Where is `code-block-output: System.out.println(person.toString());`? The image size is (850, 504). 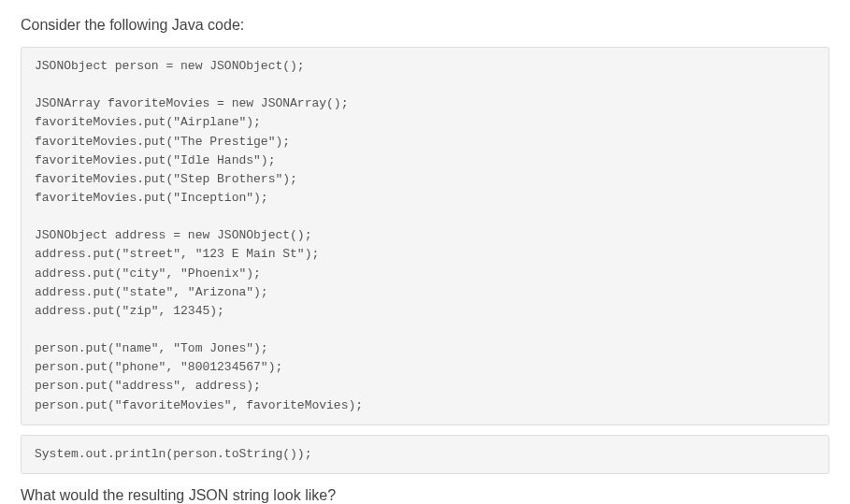 code-block-output: System.out.println(person.toString()); is located at coordinates (425, 454).